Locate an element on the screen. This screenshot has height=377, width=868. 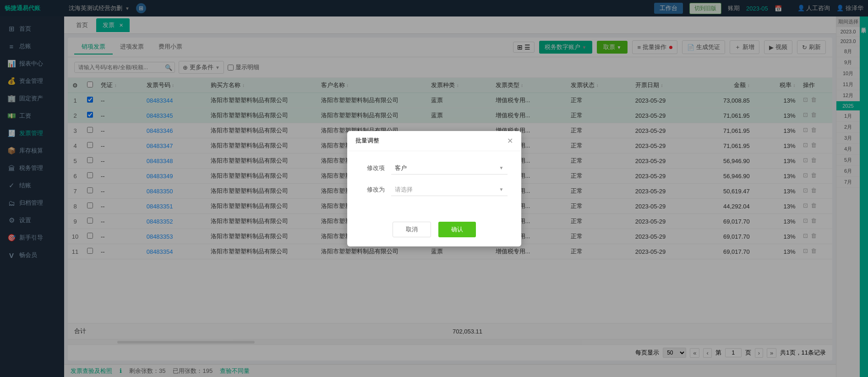
modal-title: 批量调整 is located at coordinates (367, 141).